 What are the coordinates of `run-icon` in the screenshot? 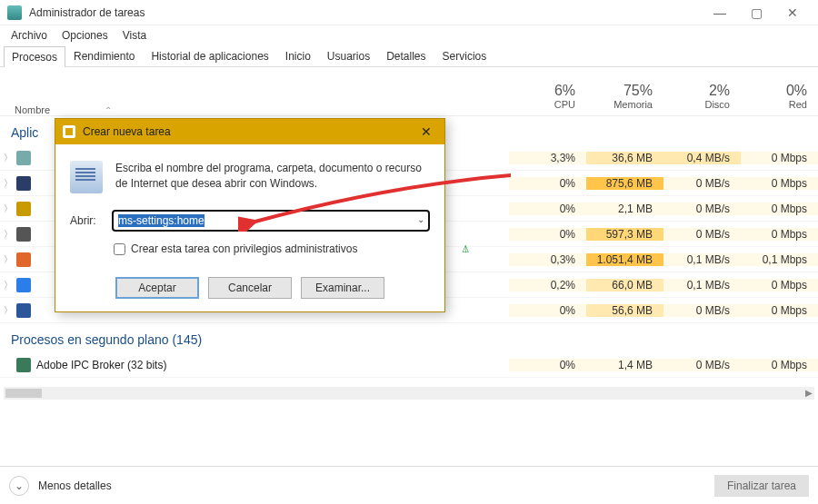 It's located at (86, 177).